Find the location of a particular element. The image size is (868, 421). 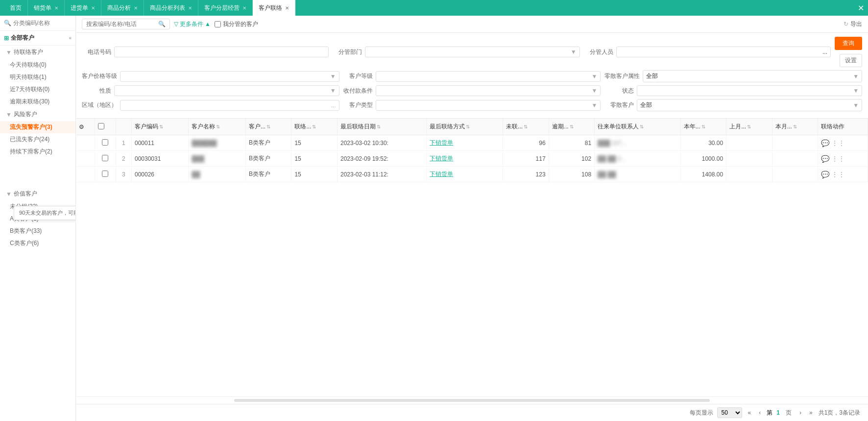

my-customers-filter: 我分管的客户 is located at coordinates (236, 25).